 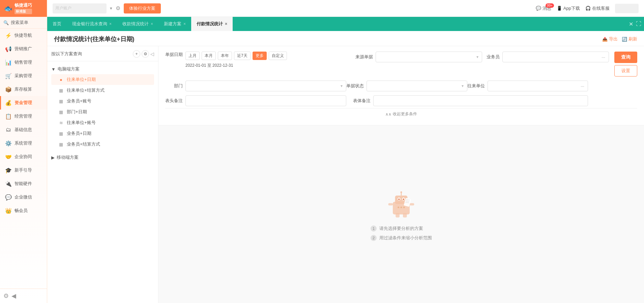 What do you see at coordinates (374, 238) in the screenshot?
I see `hint-num-2: 2` at bounding box center [374, 238].